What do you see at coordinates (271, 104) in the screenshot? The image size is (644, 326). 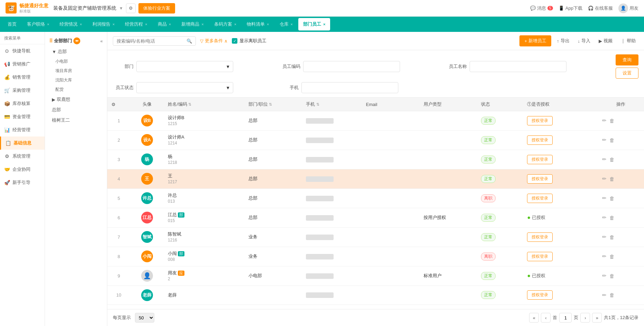 I see `col-dept-sort: ⇅` at bounding box center [271, 104].